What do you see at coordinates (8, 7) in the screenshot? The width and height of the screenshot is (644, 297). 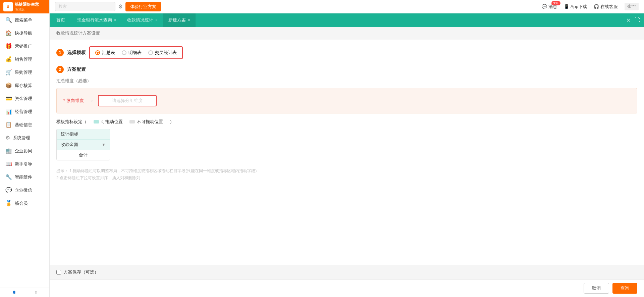 I see `logo-icon: 8` at bounding box center [8, 7].